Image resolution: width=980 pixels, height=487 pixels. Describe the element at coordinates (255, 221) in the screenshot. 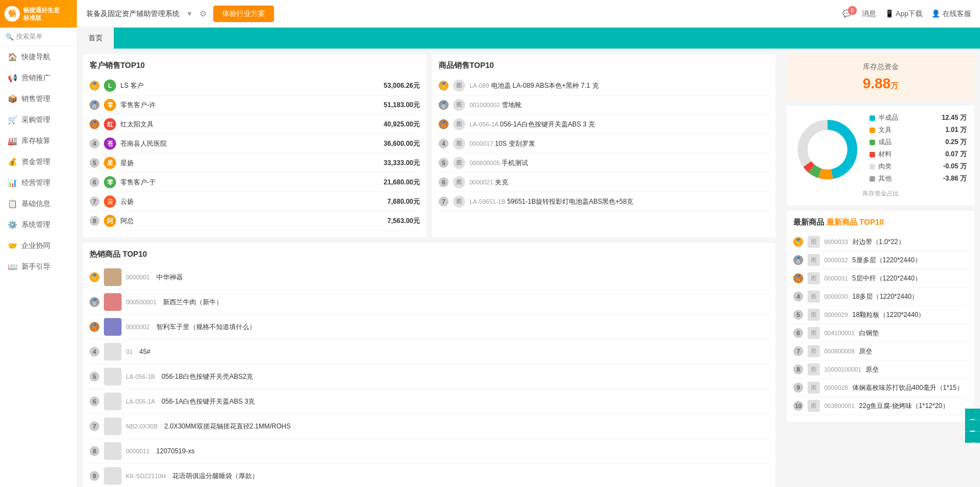

I see `rank-item-8: 8 阿 阿总 7,563.00元` at that location.